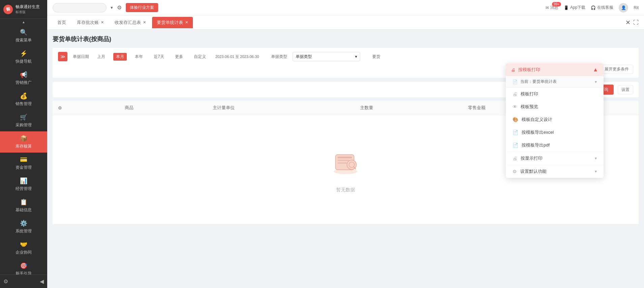 Image resolution: width=644 pixels, height=288 pixels. What do you see at coordinates (24, 267) in the screenshot?
I see `sidebar-item-guide: 🎯 新手引导` at bounding box center [24, 267].